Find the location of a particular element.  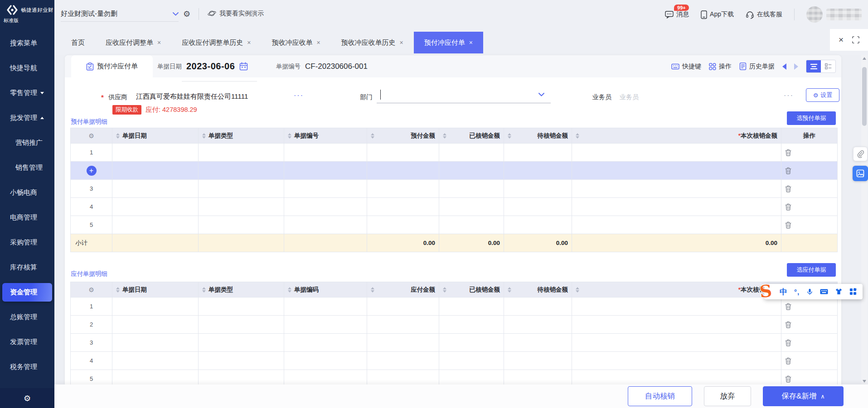

tab-prereceipt: 预收冲应收单× is located at coordinates (296, 43).